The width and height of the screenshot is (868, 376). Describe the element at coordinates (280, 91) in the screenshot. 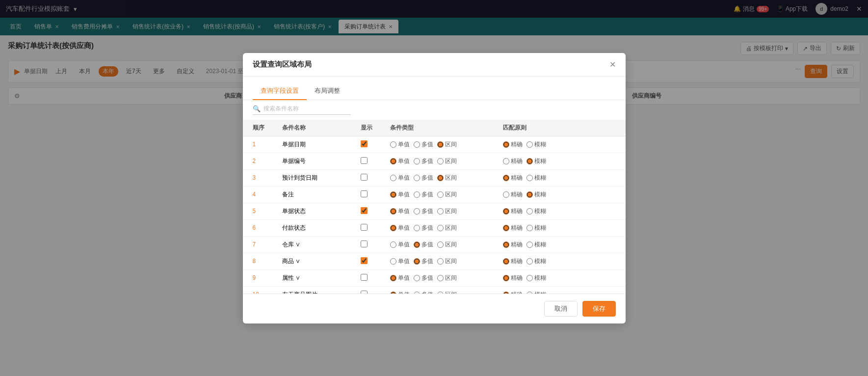

I see `tab-query-fields: 查询字段设置` at that location.